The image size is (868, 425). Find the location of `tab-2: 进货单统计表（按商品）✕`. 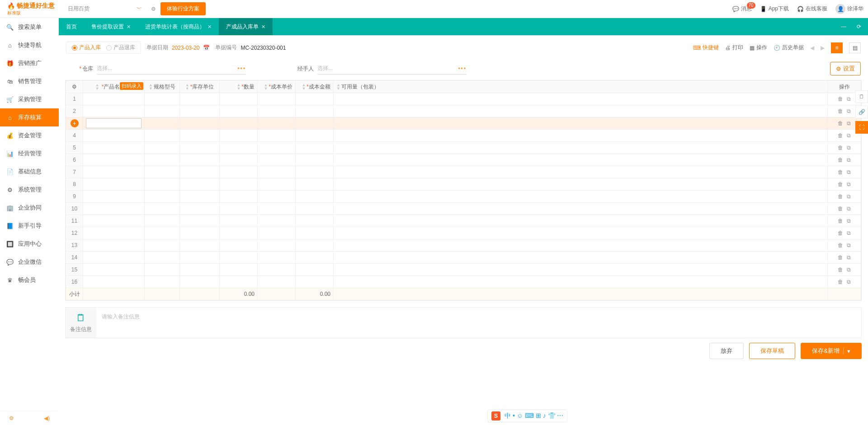

tab-2: 进货单统计表（按商品）✕ is located at coordinates (178, 27).